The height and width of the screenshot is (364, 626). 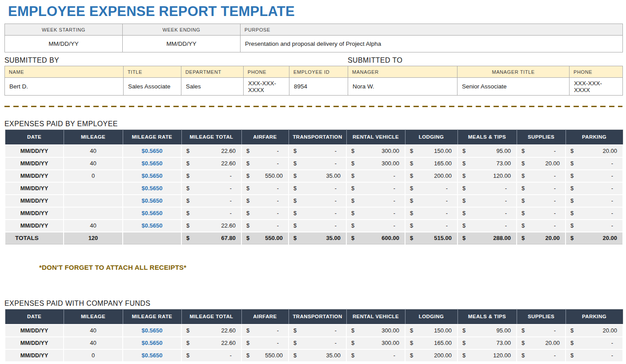 I want to click on week-ending-cell: MM/DD/YY, so click(x=181, y=44).